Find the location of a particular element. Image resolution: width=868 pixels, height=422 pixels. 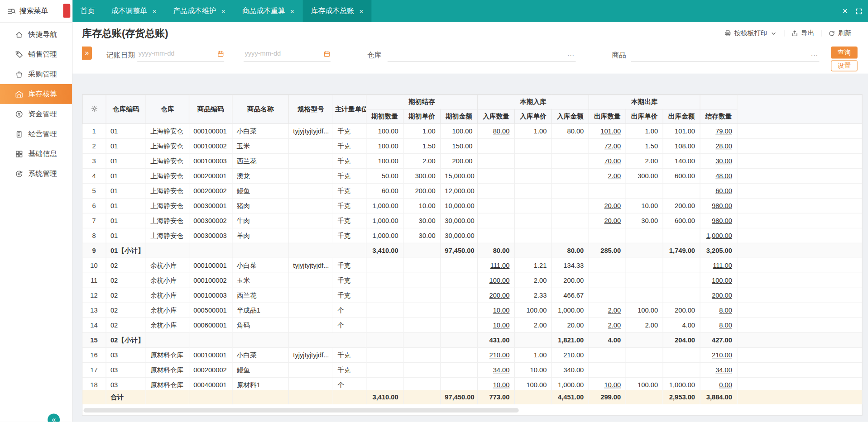

table-row: 601上海静安仓000300001猪肉千克1,000.0010.0010,000… is located at coordinates (472, 205).